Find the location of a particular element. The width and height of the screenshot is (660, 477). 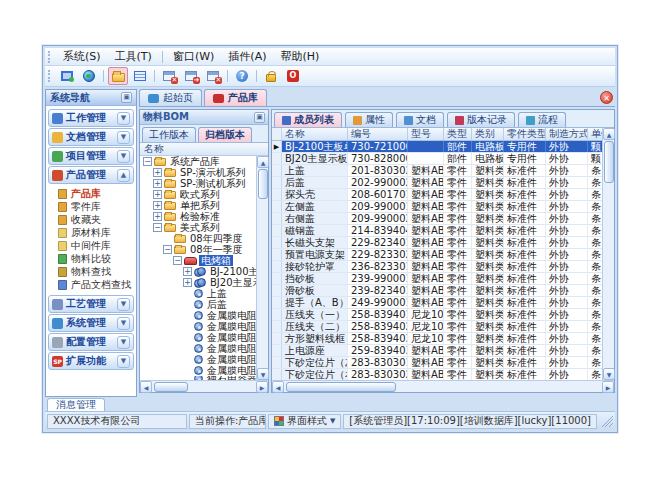

table-row: 探头壳208-601701-01X塑料ABS零件塑料类标准件外协条 is located at coordinates (437, 195).